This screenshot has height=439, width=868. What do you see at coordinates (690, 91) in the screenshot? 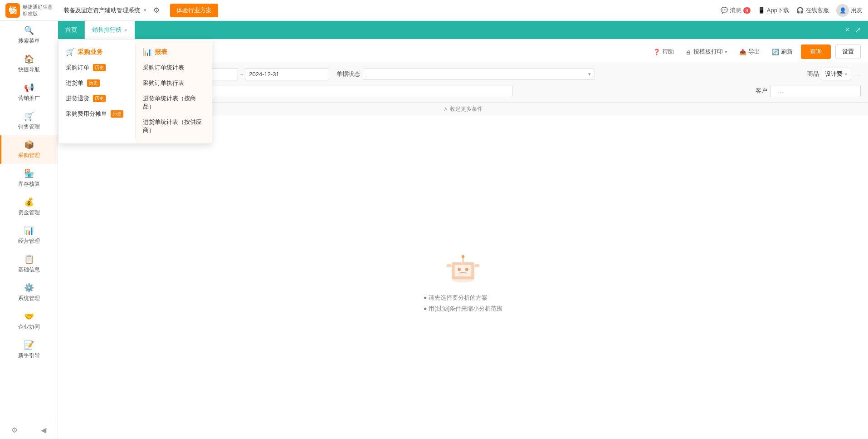
I see `filter-customer: 客户 …` at bounding box center [690, 91].